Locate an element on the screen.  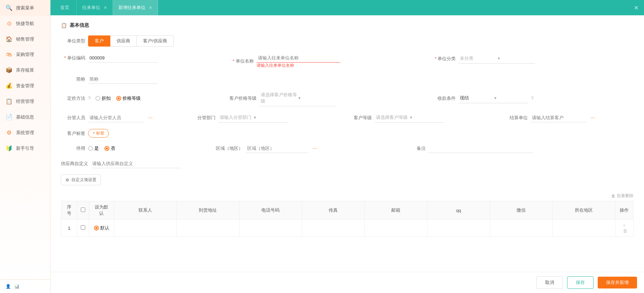
customer-price-level-select: 请选择客户价格等级 ▼ is located at coordinates (298, 98).